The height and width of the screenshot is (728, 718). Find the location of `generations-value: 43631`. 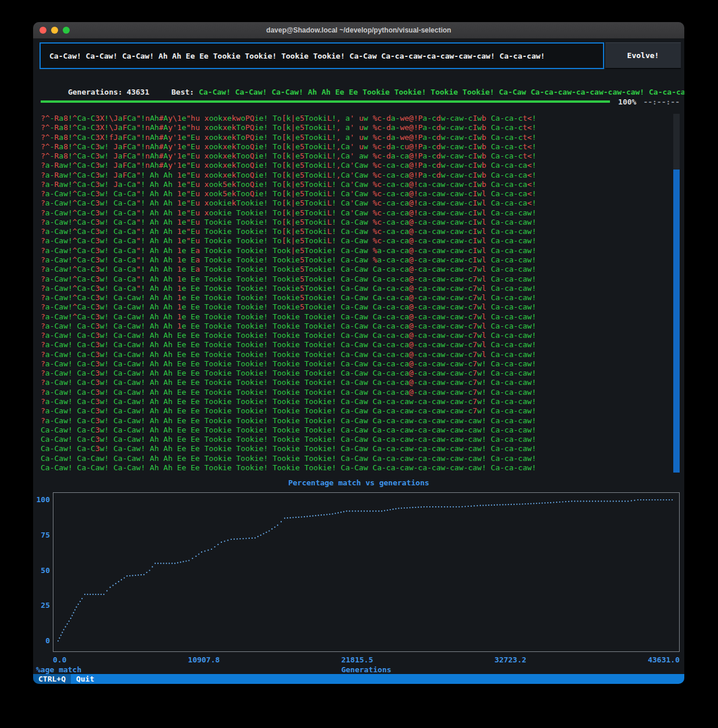

generations-value: 43631 is located at coordinates (138, 92).